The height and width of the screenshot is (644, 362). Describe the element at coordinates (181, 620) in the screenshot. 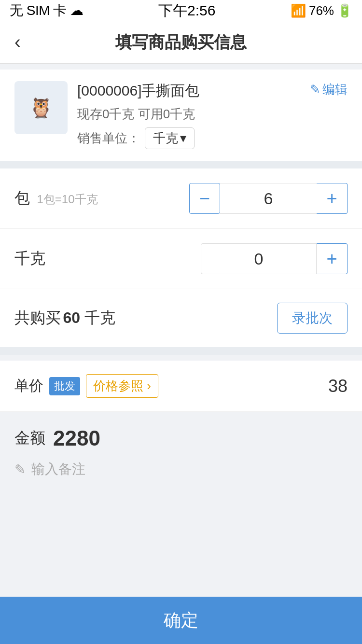

I see `confirm-button: 确定` at that location.